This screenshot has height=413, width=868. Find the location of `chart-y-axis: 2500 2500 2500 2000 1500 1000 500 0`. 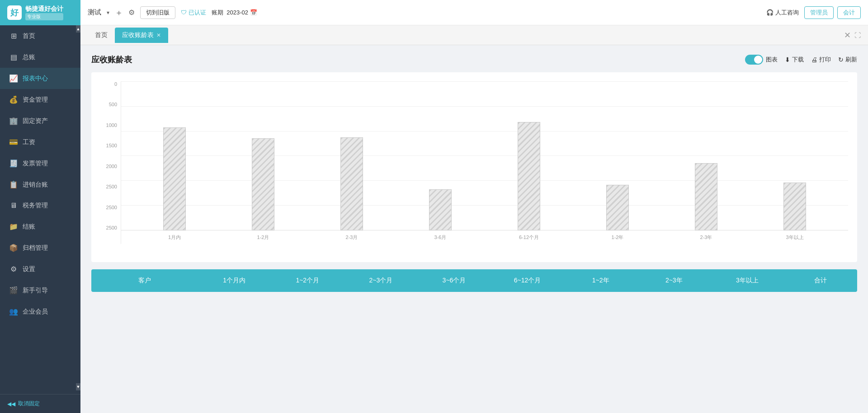

chart-y-axis: 2500 2500 2500 2000 1500 1000 500 0 is located at coordinates (110, 163).